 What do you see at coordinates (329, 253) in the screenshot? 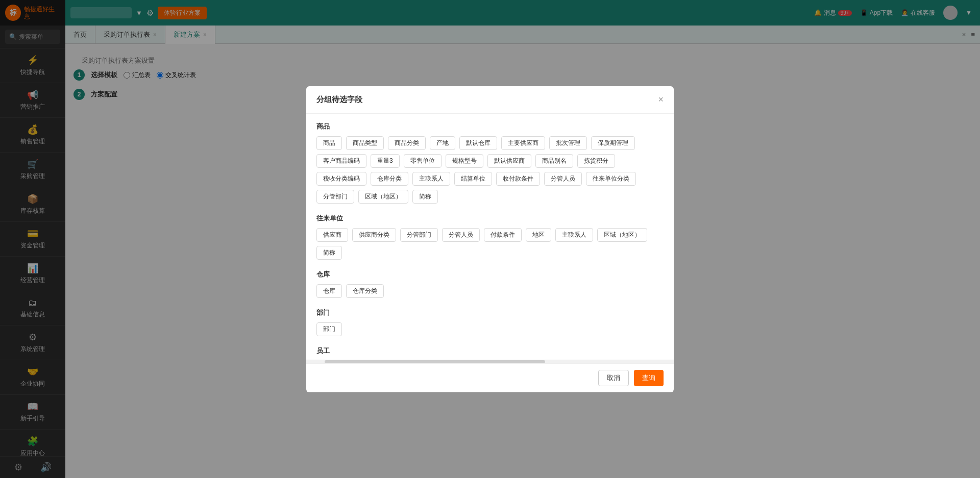
I see `field-tag-abbreviation2: 简称` at bounding box center [329, 253].